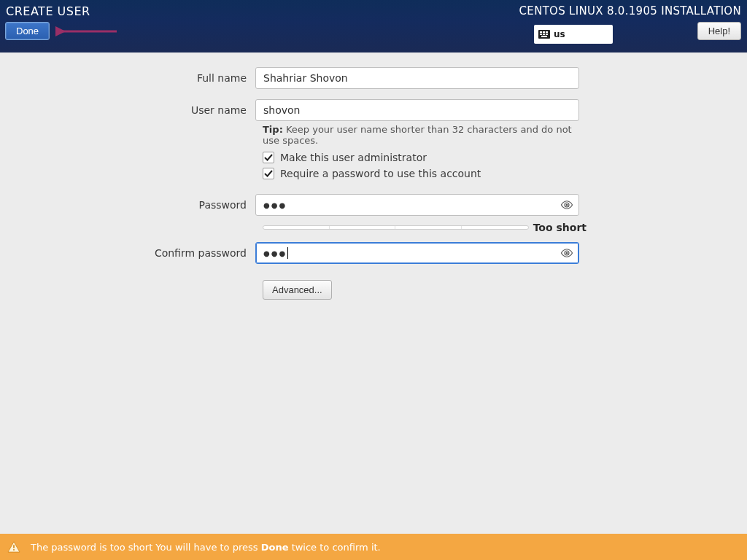 The width and height of the screenshot is (747, 560). Describe the element at coordinates (275, 254) in the screenshot. I see `confirm-password-masked-value: ●●●` at that location.